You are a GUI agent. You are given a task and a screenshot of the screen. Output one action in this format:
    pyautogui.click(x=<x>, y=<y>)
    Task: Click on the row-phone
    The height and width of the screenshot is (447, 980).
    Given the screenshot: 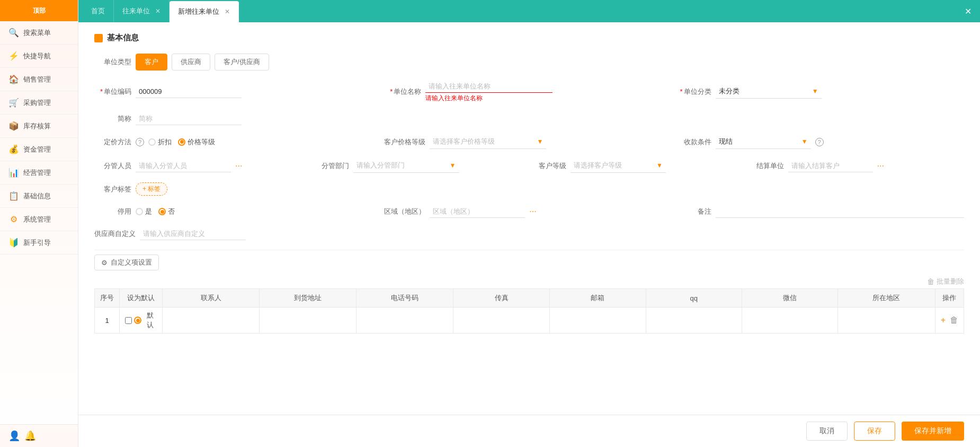 What is the action you would take?
    pyautogui.click(x=405, y=320)
    